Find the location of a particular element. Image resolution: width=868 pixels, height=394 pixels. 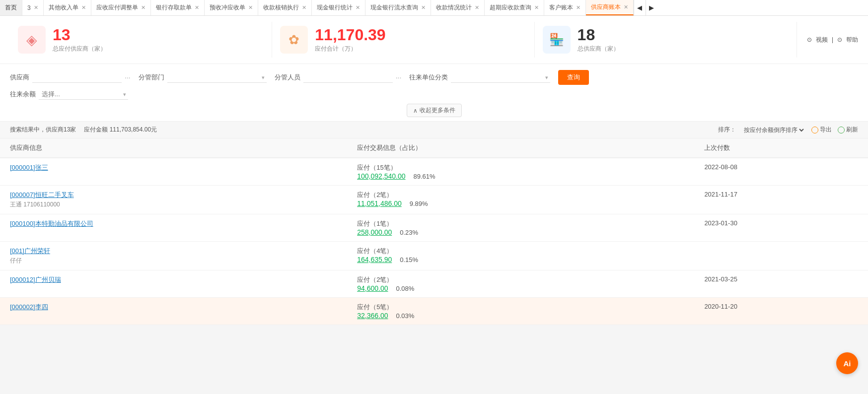

nav-prev-arrow: ◀ is located at coordinates (640, 8).